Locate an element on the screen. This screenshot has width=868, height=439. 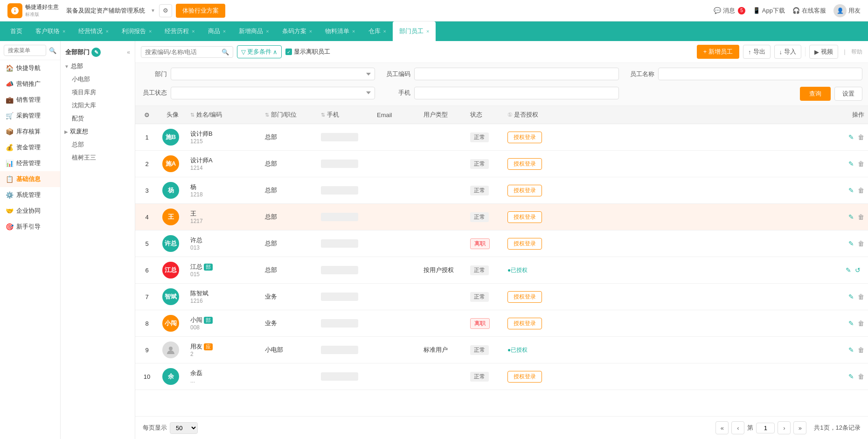
restore-icon: ↺ is located at coordinates (858, 270).